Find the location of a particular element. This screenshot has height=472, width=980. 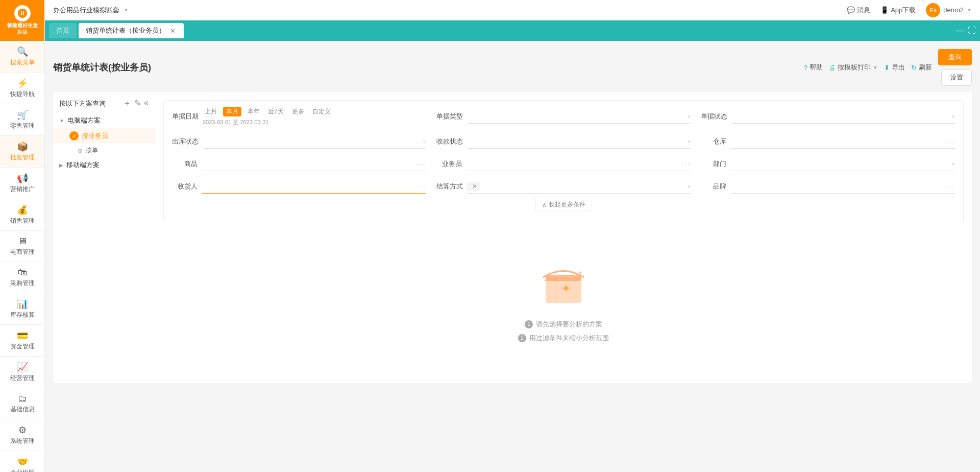

dept-select: ∨ is located at coordinates (843, 164).